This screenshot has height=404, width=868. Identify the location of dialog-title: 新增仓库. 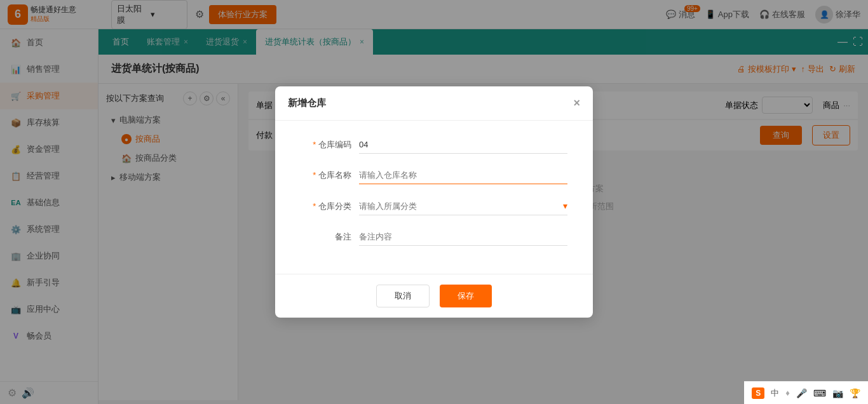
(307, 103).